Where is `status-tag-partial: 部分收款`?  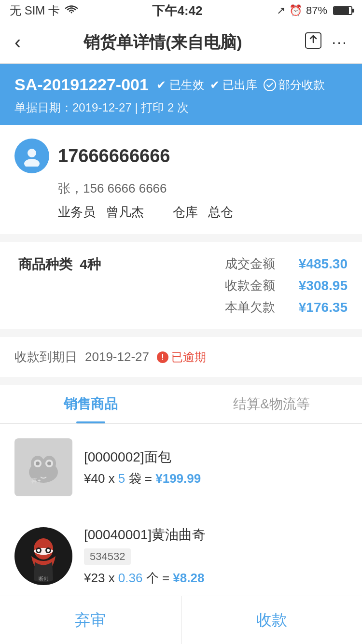
status-tag-partial: 部分收款 is located at coordinates (294, 85).